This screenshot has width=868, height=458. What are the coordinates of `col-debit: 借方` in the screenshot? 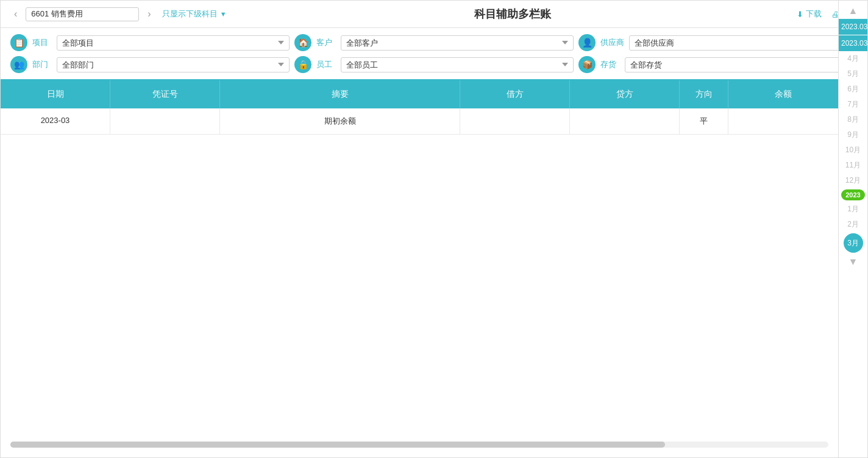 It's located at (515, 94).